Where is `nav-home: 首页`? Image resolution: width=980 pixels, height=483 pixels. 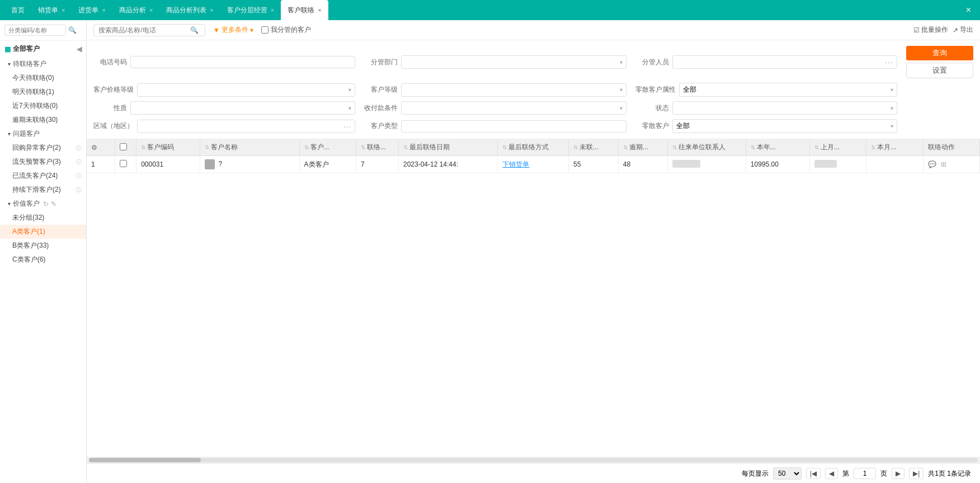 nav-home: 首页 is located at coordinates (18, 10).